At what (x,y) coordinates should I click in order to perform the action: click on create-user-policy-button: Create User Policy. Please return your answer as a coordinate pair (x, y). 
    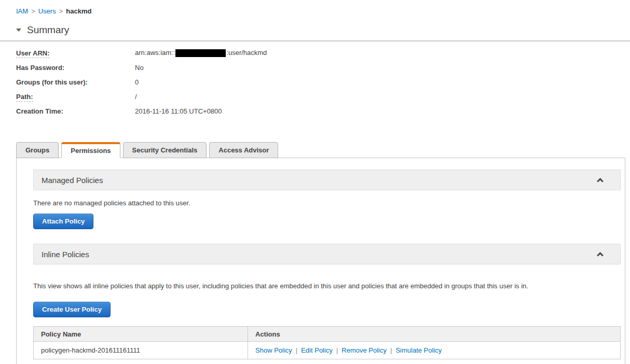
    Looking at the image, I should click on (72, 310).